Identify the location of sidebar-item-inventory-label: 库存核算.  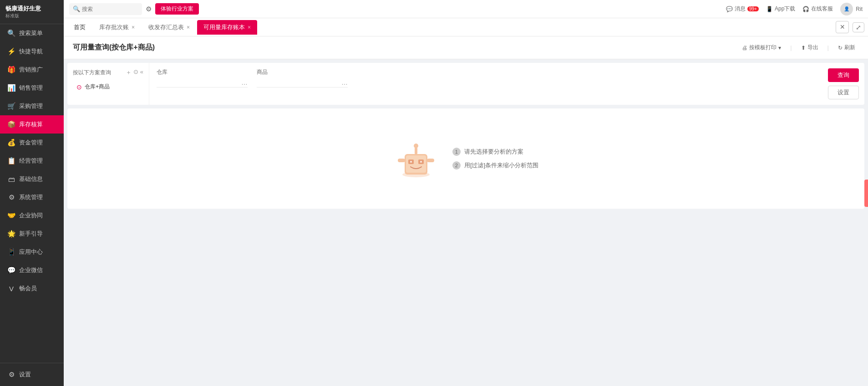
(31, 124).